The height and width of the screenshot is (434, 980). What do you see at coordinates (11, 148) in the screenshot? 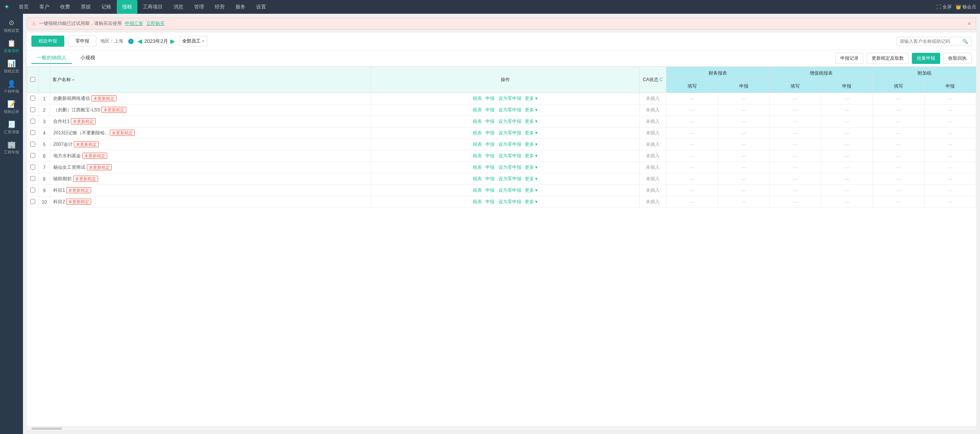
I see `sidebar-item-annual-report: 🏢 工商年报` at bounding box center [11, 148].